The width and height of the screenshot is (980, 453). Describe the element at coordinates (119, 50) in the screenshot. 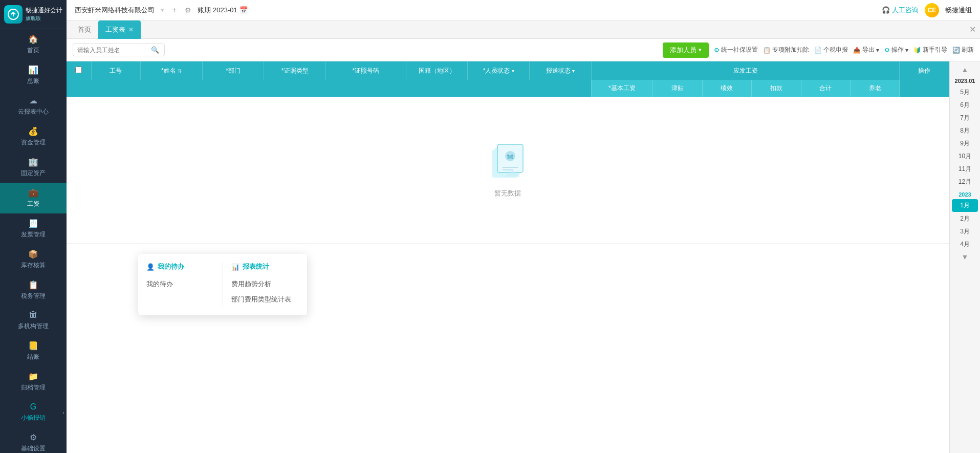

I see `search-box: 🔍` at that location.